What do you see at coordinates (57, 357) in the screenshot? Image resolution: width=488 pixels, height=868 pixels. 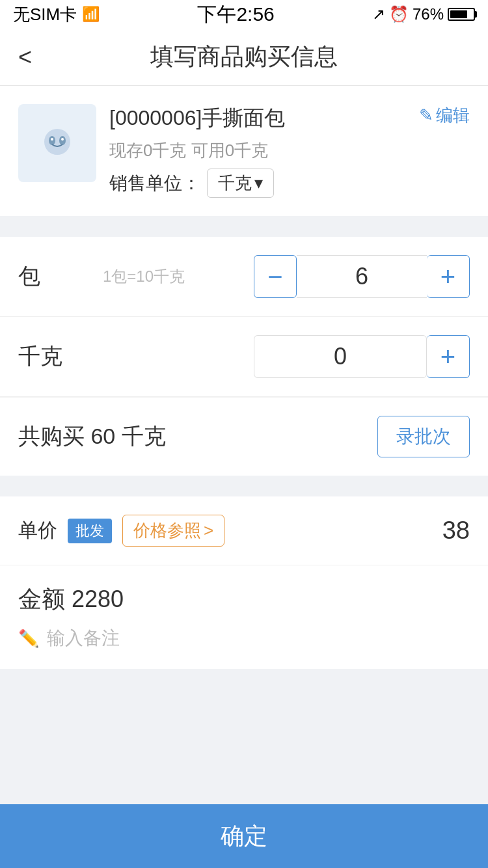 I see `kg-label: 千克` at bounding box center [57, 357].